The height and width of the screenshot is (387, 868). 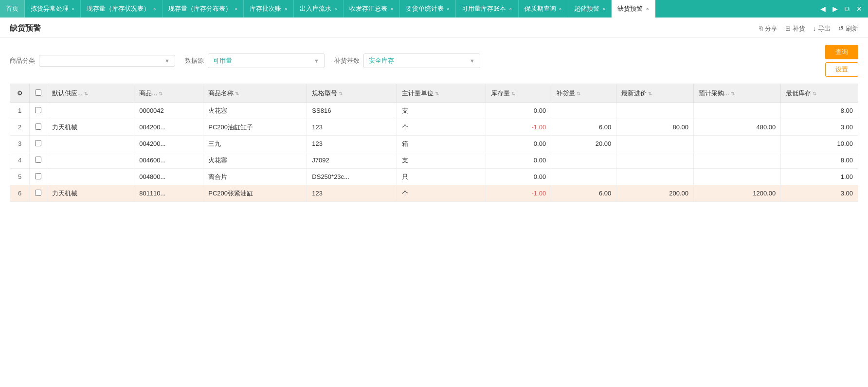 What do you see at coordinates (223, 61) in the screenshot?
I see `datasource-value: 可用量` at bounding box center [223, 61].